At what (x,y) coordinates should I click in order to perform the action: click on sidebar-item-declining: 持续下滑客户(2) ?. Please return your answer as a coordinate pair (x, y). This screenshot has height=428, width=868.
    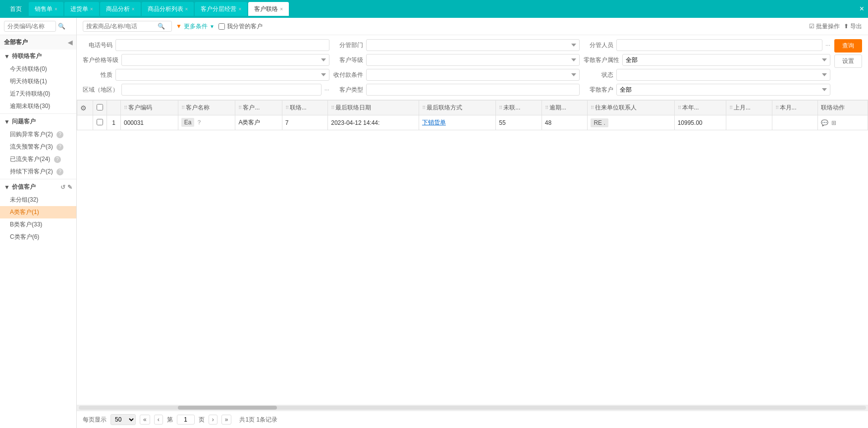
    Looking at the image, I should click on (38, 171).